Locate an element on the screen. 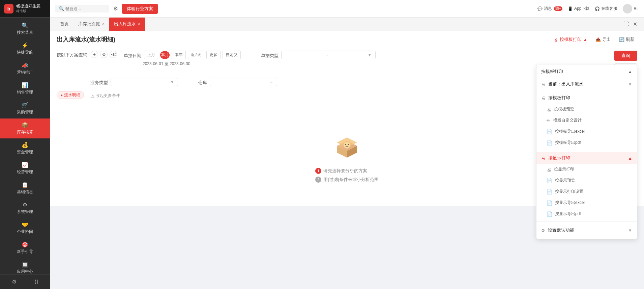 The height and width of the screenshot is (289, 644). collapse-btn: △ 收起更多条件 is located at coordinates (106, 96).